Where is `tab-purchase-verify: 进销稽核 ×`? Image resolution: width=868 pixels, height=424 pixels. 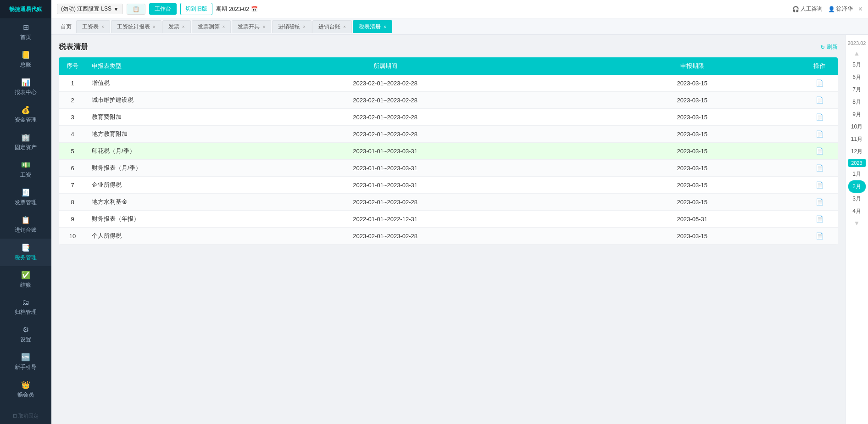
tab-purchase-verify: 进销稽核 × is located at coordinates (292, 27).